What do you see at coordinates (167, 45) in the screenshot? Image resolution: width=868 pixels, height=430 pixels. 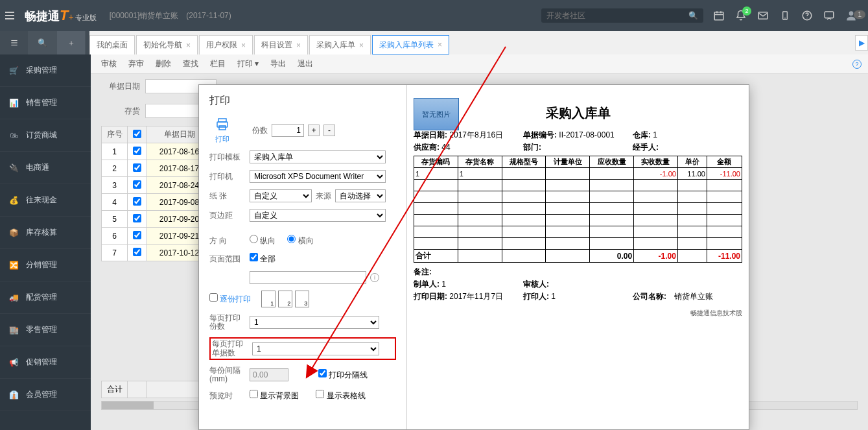 I see `tab-初始化导航: 初始化导航×` at bounding box center [167, 45].